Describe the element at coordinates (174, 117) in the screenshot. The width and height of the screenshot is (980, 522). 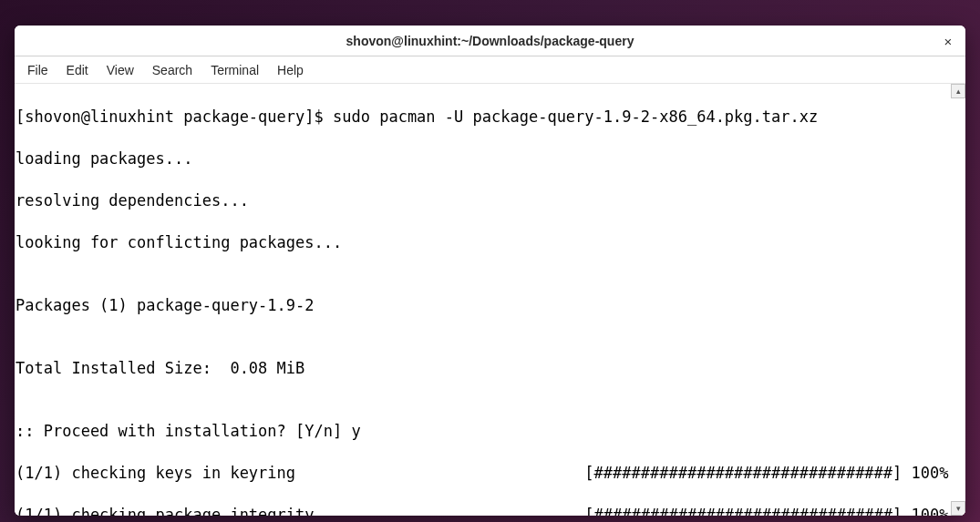
I see `prompt: [shovon@linuxhint package-query]$` at that location.